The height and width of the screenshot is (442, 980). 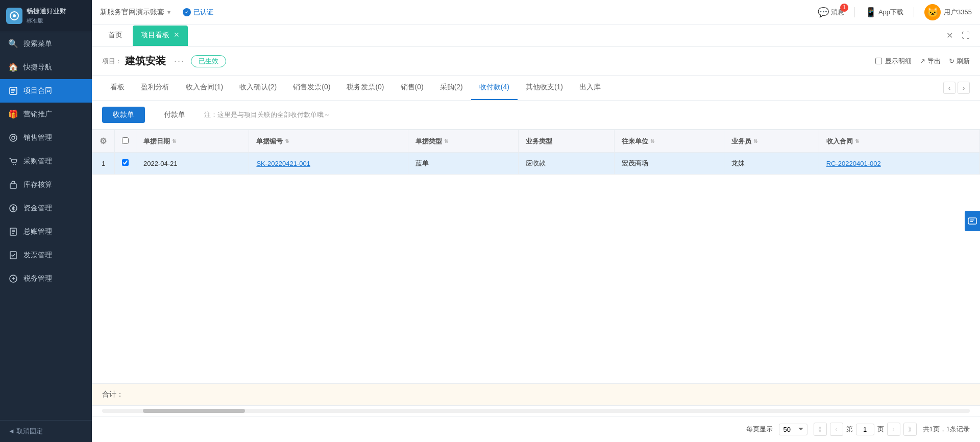 I want to click on row-checkbox-cell, so click(x=126, y=163).